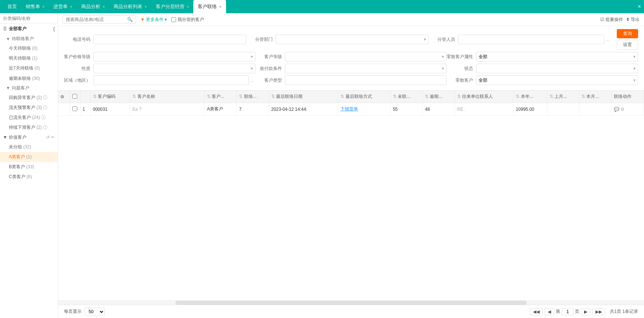 This screenshot has height=318, width=644. Describe the element at coordinates (351, 20) in the screenshot. I see `filter-bar: 🔍 ▼ 更多条件 ▾ 我分管的客户 ☑ 批量操作 ⬆ 导出` at that location.